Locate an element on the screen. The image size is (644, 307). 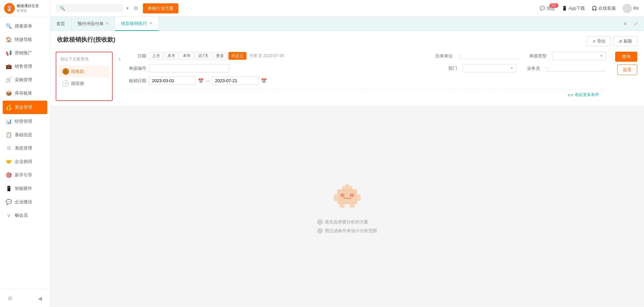
sidebar-item-system: ⚙ 系统管理 is located at coordinates (25, 148).